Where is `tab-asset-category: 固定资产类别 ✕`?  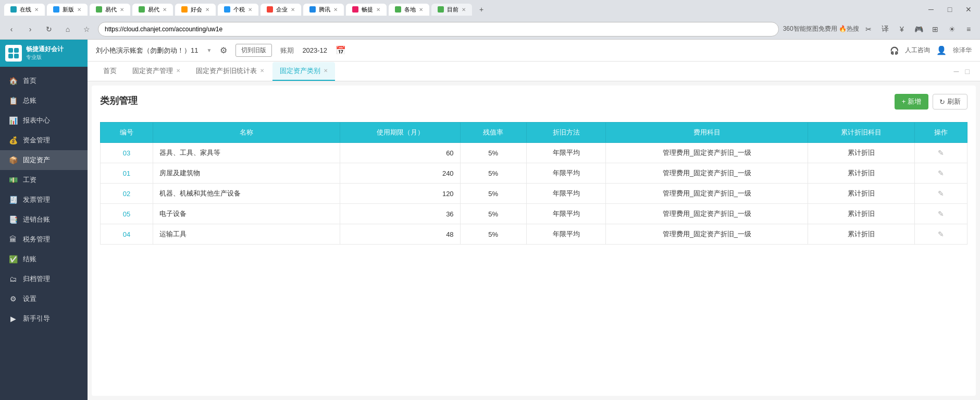
tab-asset-category: 固定资产类别 ✕ is located at coordinates (304, 71).